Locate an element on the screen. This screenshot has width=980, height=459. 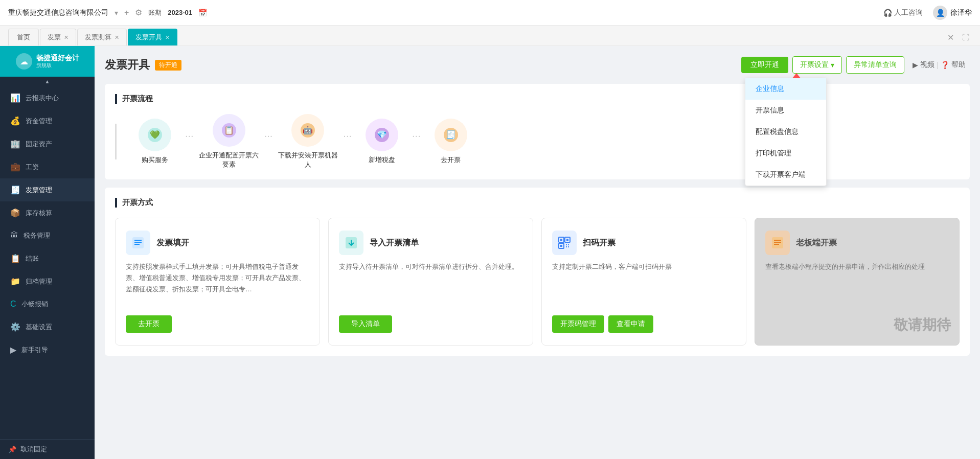
import-invoice-icon is located at coordinates (351, 243).